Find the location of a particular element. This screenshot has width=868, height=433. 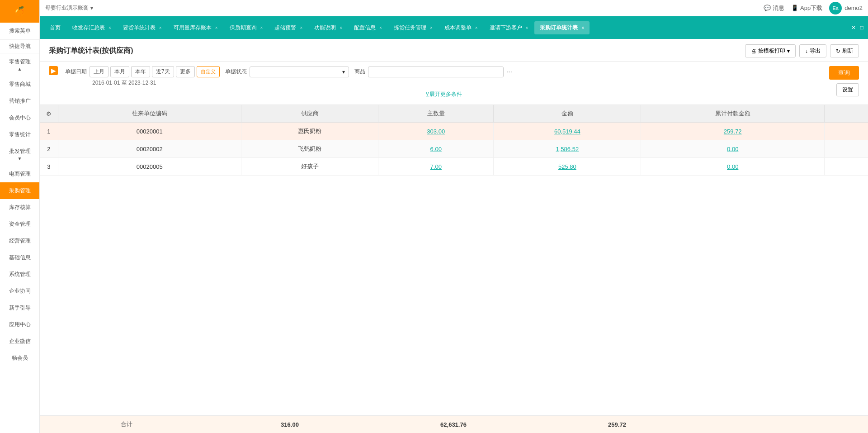

sidebar-item-wholesale-mgmt: 批发管理 ▼ is located at coordinates (20, 154).